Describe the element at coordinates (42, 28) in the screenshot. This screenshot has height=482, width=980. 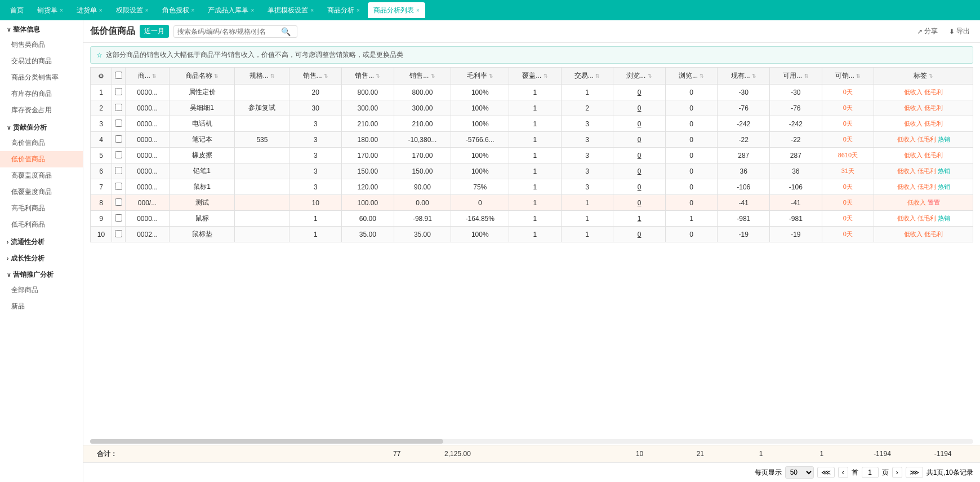
I see `sidebar-group-整体信息: ∨ 整体信息` at that location.